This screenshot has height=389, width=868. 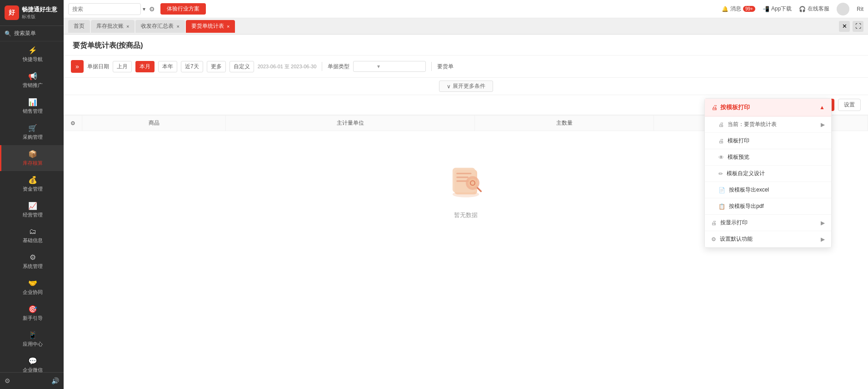 I want to click on enterprise-wechat-icon: 💬, so click(x=33, y=361).